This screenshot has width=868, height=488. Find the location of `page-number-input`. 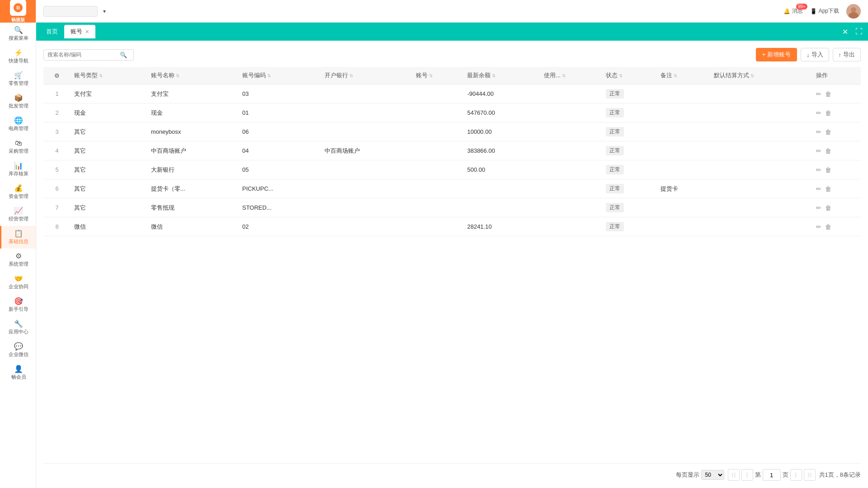

page-number-input is located at coordinates (772, 475).